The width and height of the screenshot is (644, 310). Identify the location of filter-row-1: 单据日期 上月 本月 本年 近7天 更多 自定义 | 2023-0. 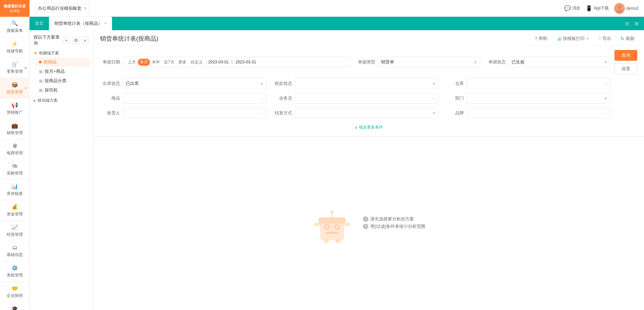
(369, 62).